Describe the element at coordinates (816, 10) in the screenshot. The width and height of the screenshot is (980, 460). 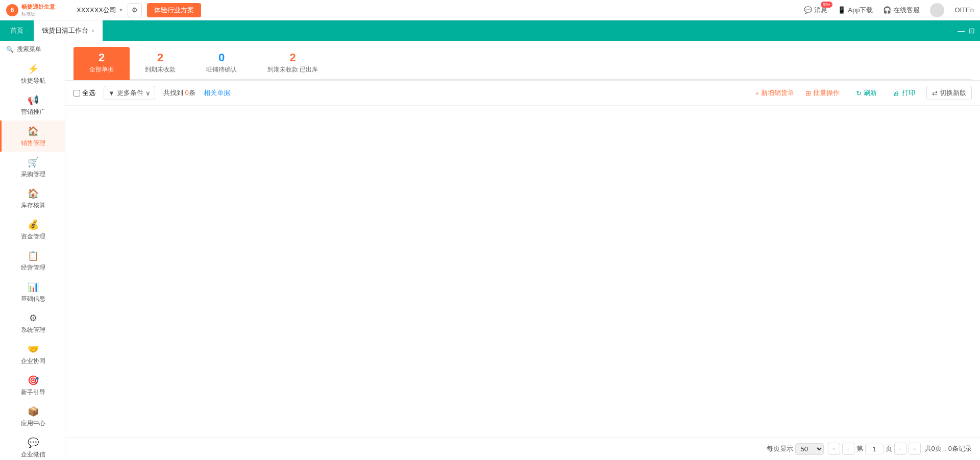
I see `message-button: 💬 消息 99+` at that location.